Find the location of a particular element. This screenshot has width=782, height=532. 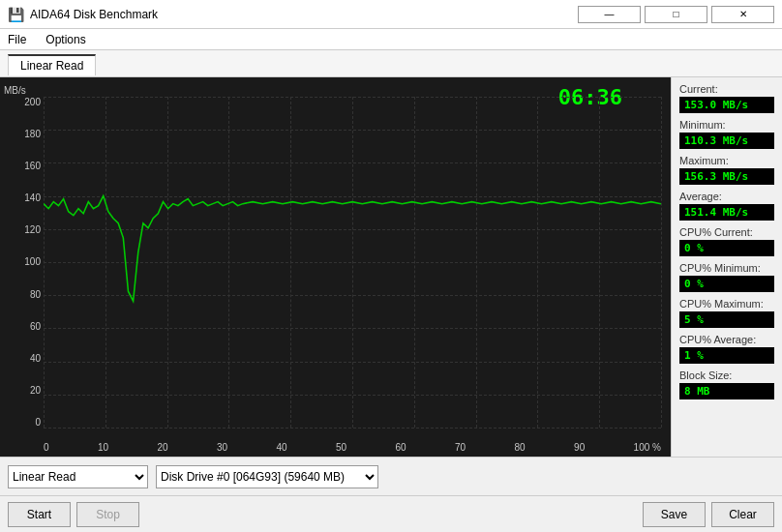

test-type-select: Linear Read is located at coordinates (77, 477).